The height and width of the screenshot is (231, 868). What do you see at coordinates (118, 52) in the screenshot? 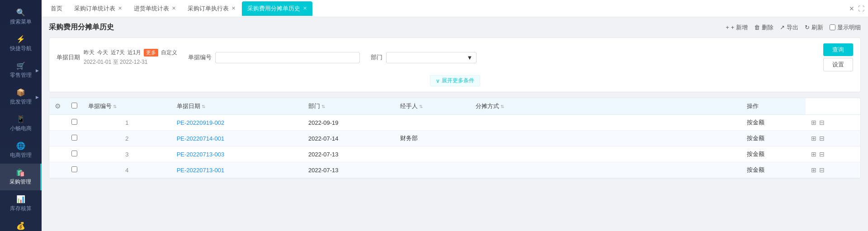
I see `shortcut-7days: 近7天` at bounding box center [118, 52].